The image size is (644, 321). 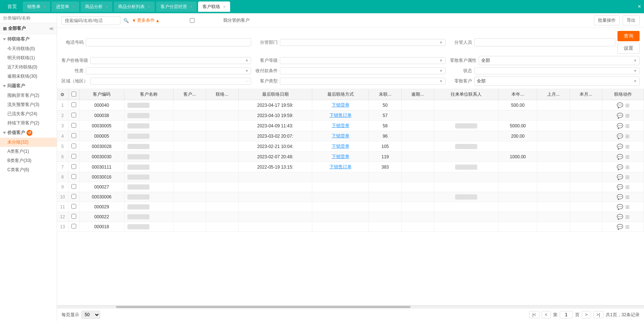 I want to click on group-pending-contact: 待联络客户, so click(x=28, y=39).